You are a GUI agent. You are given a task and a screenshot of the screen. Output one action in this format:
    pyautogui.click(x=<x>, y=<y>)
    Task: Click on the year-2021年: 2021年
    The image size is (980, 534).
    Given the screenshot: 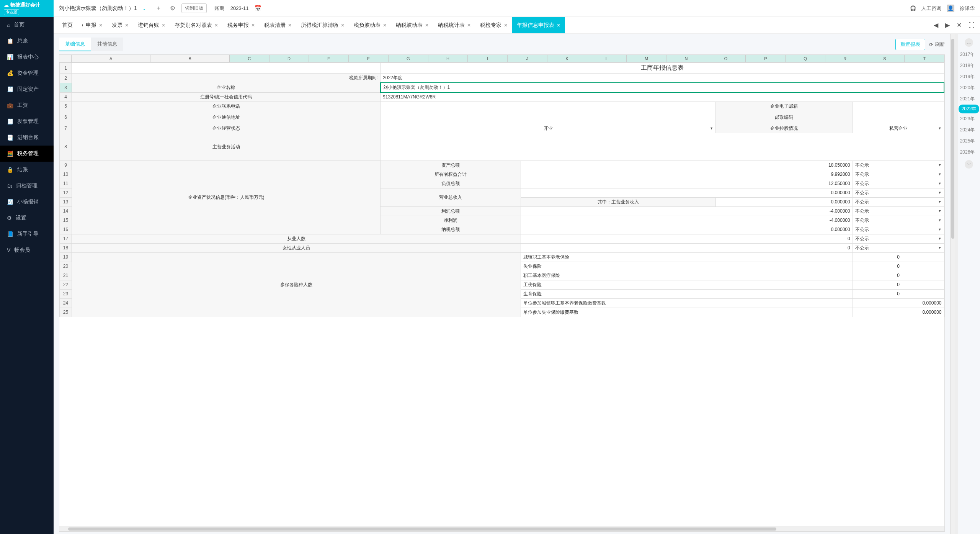 What is the action you would take?
    pyautogui.click(x=969, y=99)
    